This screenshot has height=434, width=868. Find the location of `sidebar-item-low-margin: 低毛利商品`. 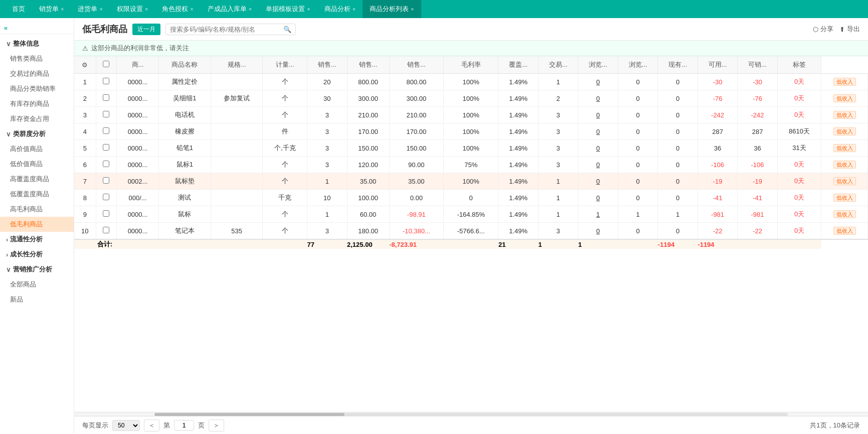

sidebar-item-low-margin: 低毛利商品 is located at coordinates (37, 224).